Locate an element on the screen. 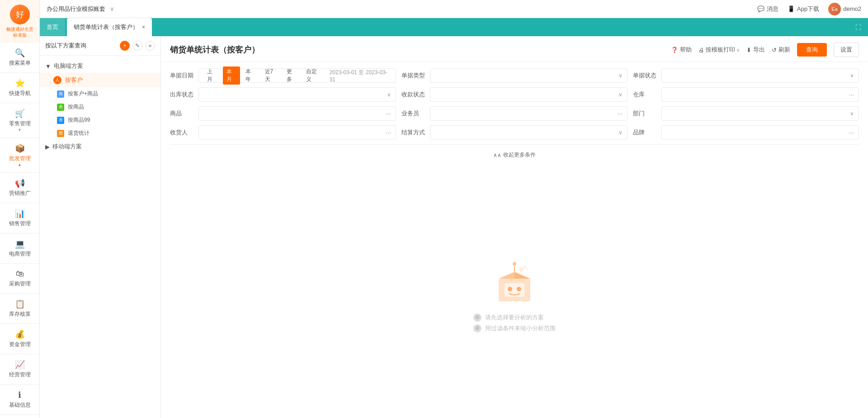 The height and width of the screenshot is (418, 868). order-status-arrow-icon: ∨ is located at coordinates (852, 76).